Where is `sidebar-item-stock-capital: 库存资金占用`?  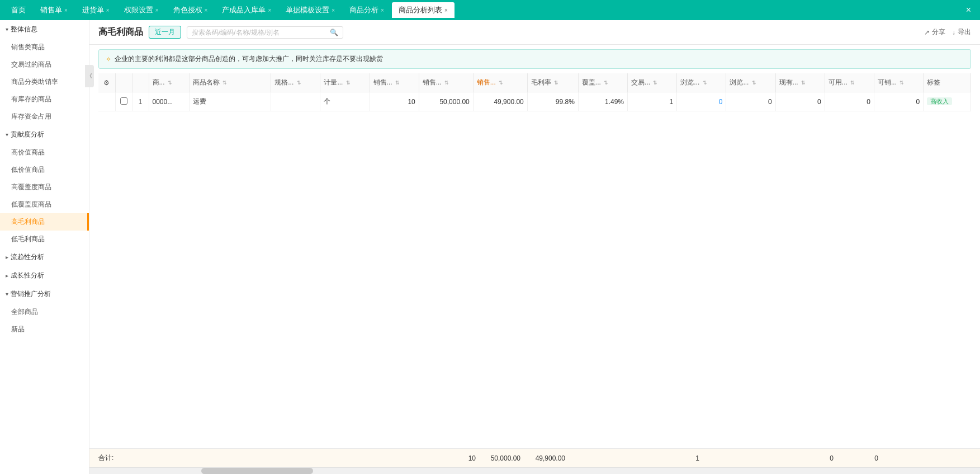
sidebar-item-stock-capital: 库存资金占用 is located at coordinates (45, 116).